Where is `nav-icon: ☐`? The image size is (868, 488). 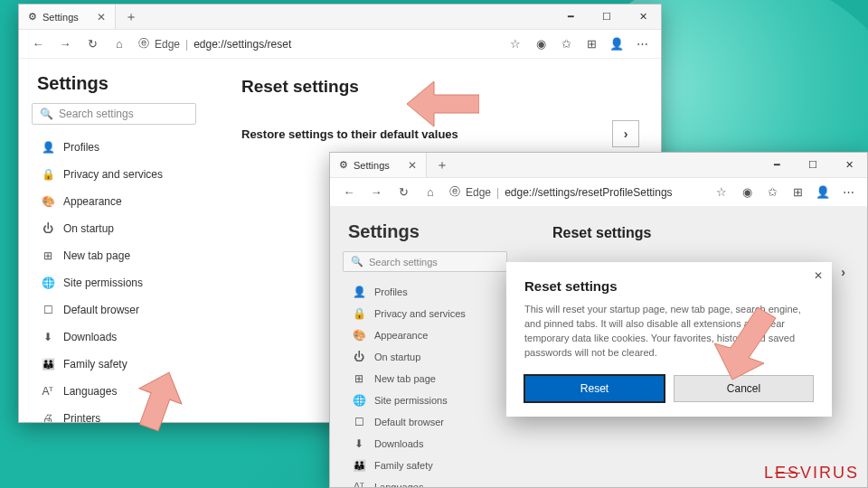 nav-icon: ☐ is located at coordinates (359, 422).